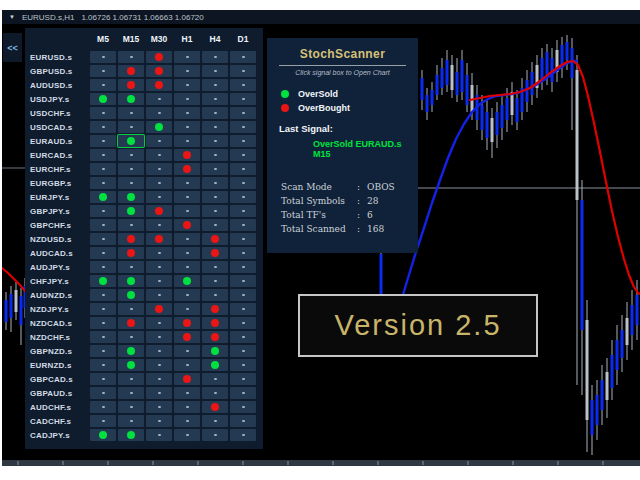 The width and height of the screenshot is (640, 480). I want to click on signal-cell-cadchf.s-m5, so click(103, 421).